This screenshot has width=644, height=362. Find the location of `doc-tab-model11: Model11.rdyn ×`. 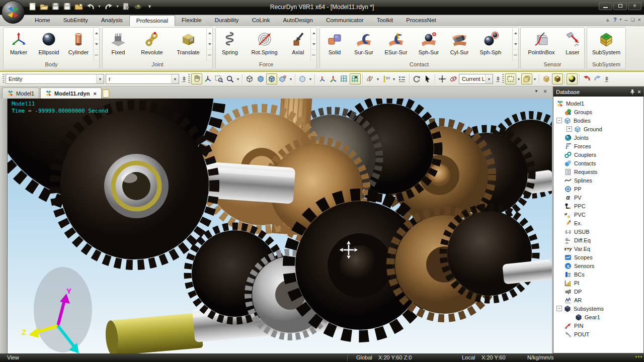

doc-tab-model11: Model11.rdyn × is located at coordinates (71, 93).